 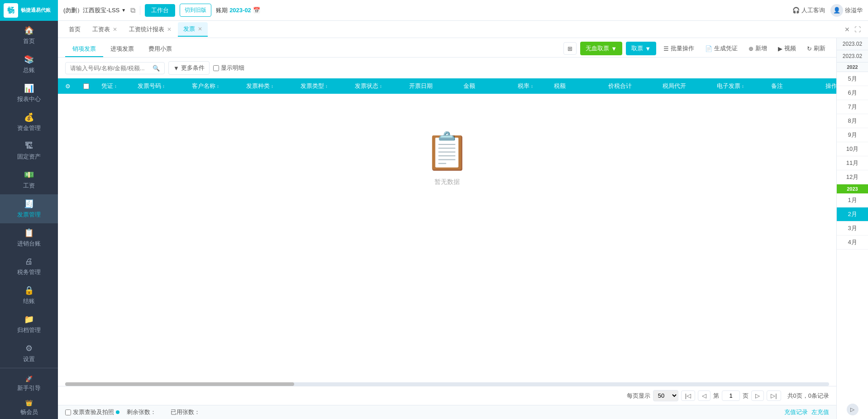 I want to click on copy-icon: ⧉, so click(x=133, y=10).